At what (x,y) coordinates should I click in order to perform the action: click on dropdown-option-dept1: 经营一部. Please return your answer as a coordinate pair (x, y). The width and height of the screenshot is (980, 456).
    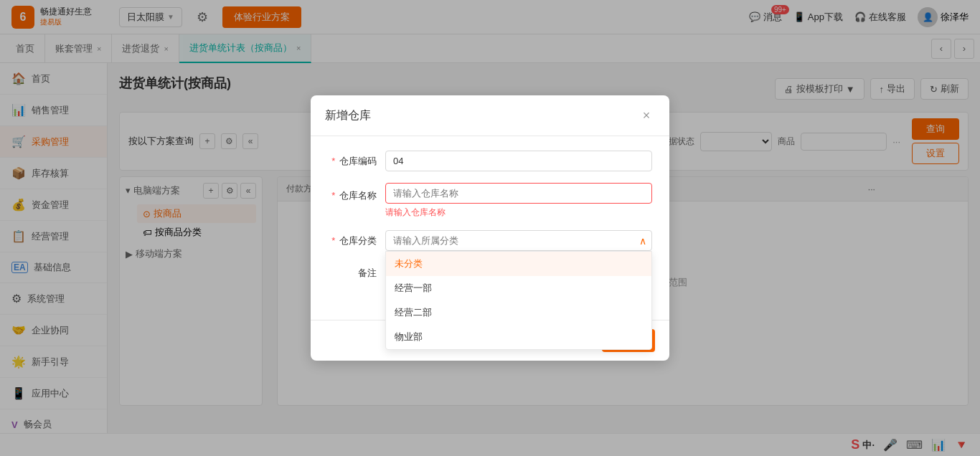
    Looking at the image, I should click on (519, 288).